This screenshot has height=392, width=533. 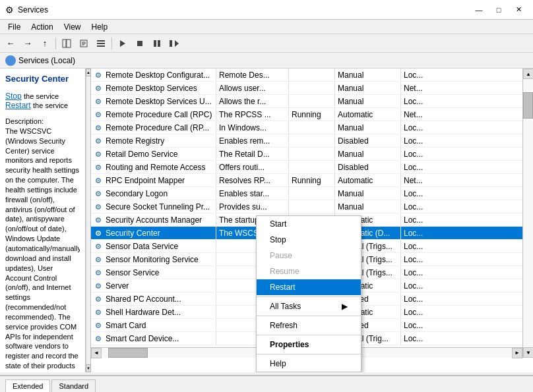 I want to click on view-button, so click(x=101, y=43).